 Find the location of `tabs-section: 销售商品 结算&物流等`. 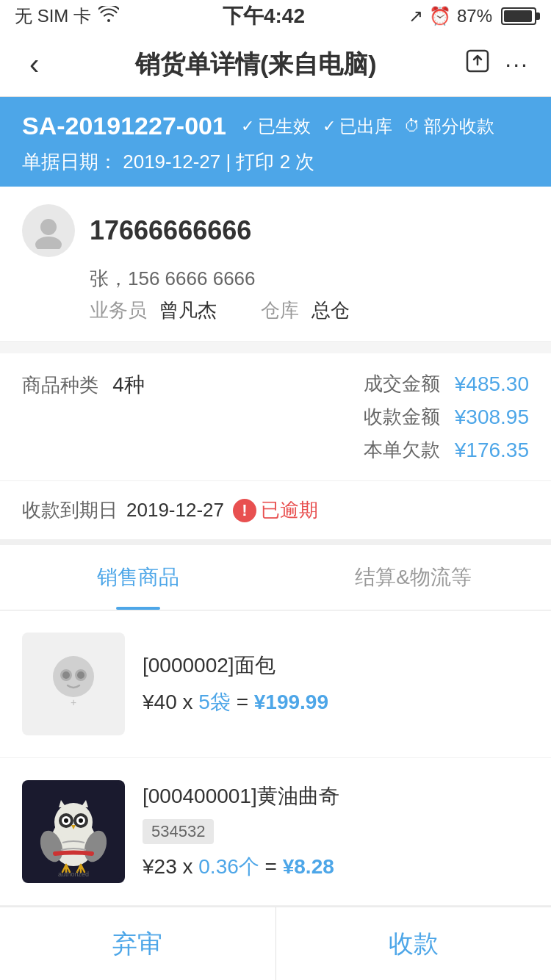

tabs-section: 销售商品 结算&物流等 is located at coordinates (276, 577).